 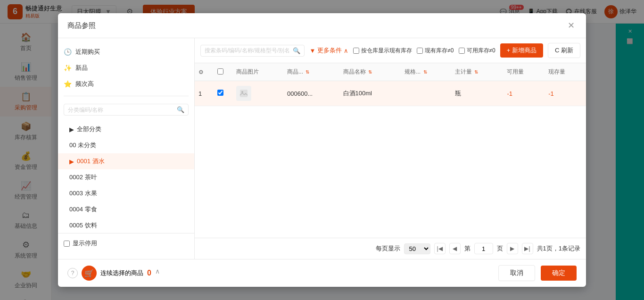 What do you see at coordinates (83, 177) in the screenshot?
I see `category-label: 0002 茶叶` at bounding box center [83, 177].